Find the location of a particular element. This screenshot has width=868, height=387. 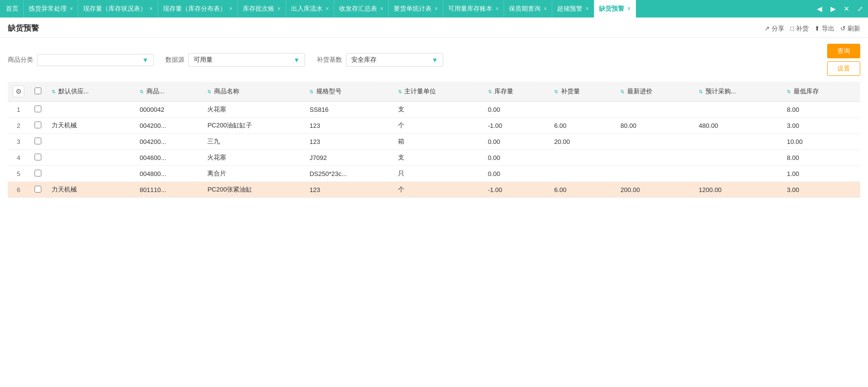

data-source-filter: 数据源 可用量 ▼ is located at coordinates (235, 60).